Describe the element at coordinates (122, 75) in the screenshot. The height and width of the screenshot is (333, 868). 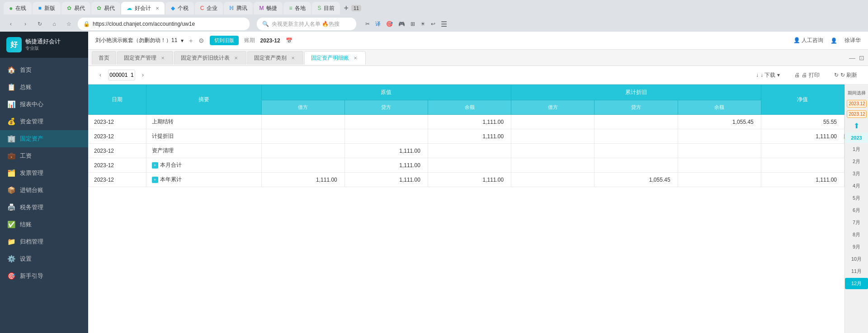
I see `page-input` at that location.